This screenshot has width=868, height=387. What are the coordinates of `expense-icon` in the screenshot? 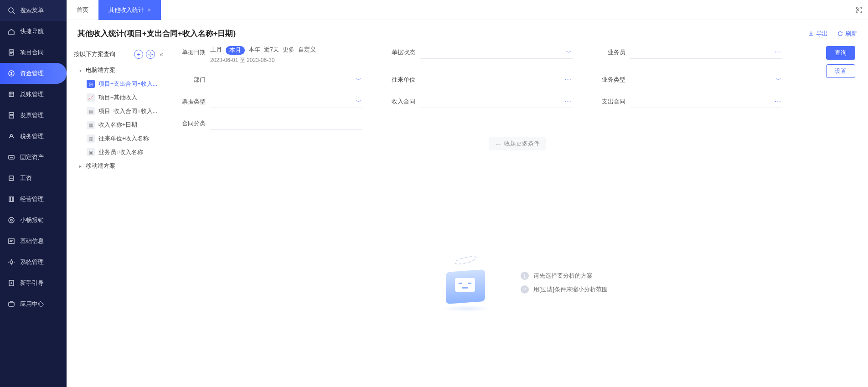 It's located at (11, 220).